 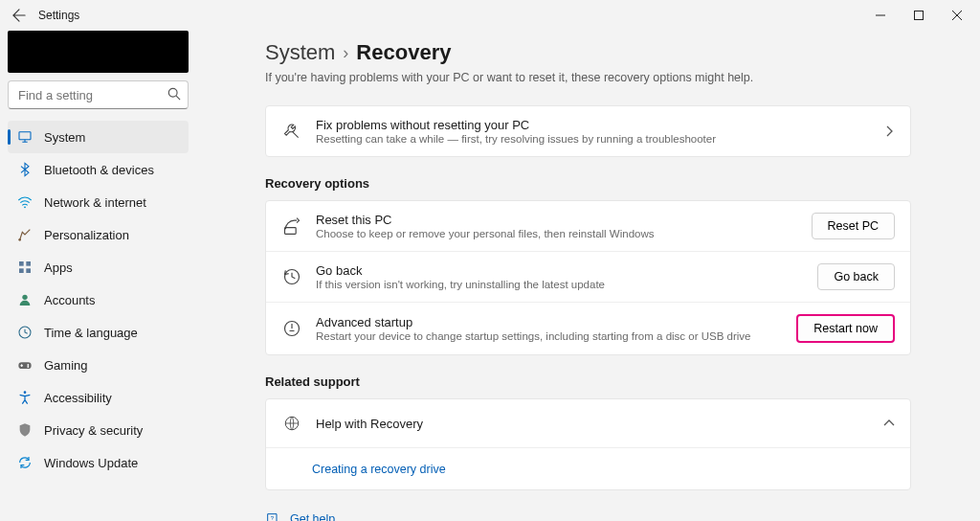 What do you see at coordinates (59, 15) in the screenshot?
I see `window-title: Settings` at bounding box center [59, 15].